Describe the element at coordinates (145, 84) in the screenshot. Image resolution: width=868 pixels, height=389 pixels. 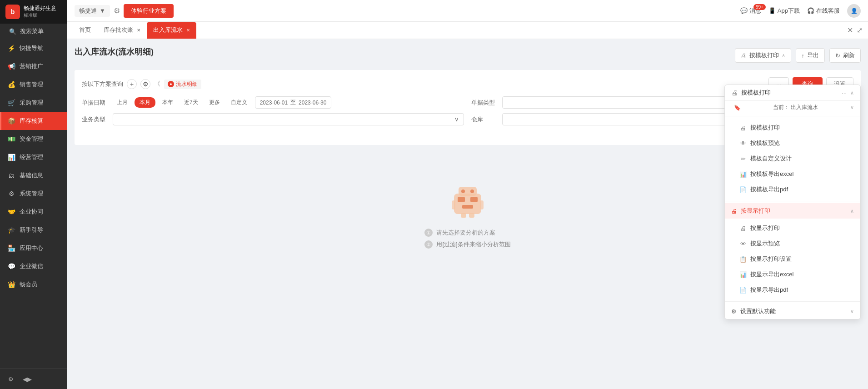
I see `filter-settings-btn: ⚙` at that location.